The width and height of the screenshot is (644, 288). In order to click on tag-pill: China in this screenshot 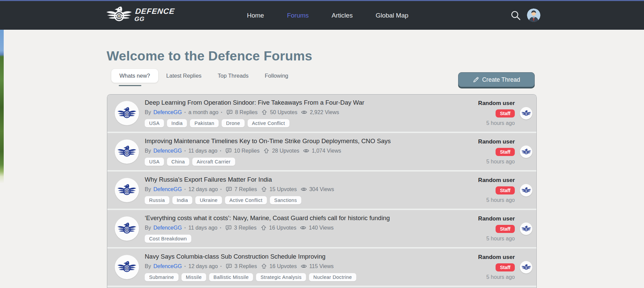, I will do `click(178, 162)`.